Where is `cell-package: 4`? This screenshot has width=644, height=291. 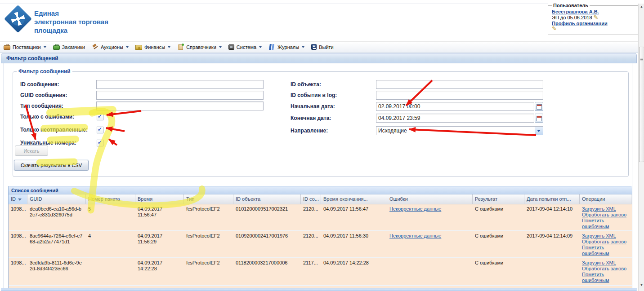 cell-package: 4 is located at coordinates (111, 244).